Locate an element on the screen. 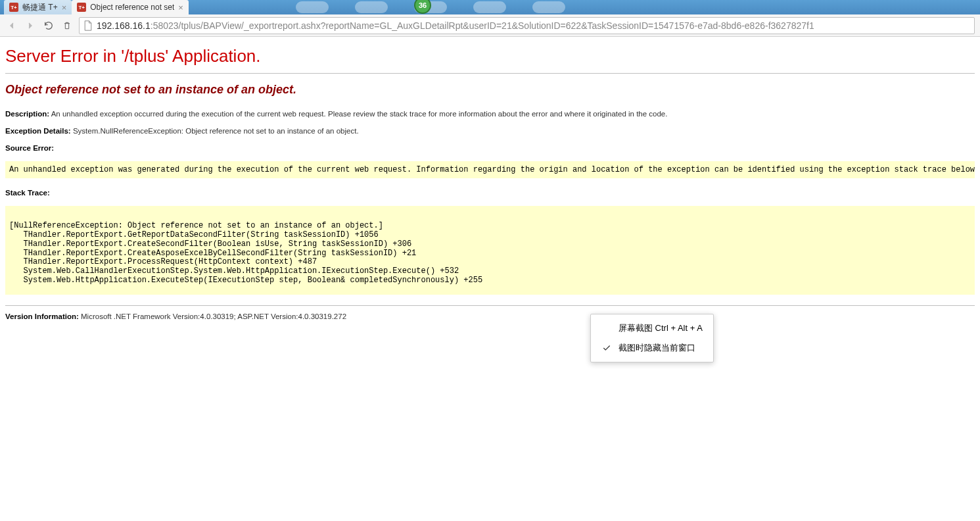  browser-tab-inactive: T+ 畅捷通 T+ × is located at coordinates (38, 7).